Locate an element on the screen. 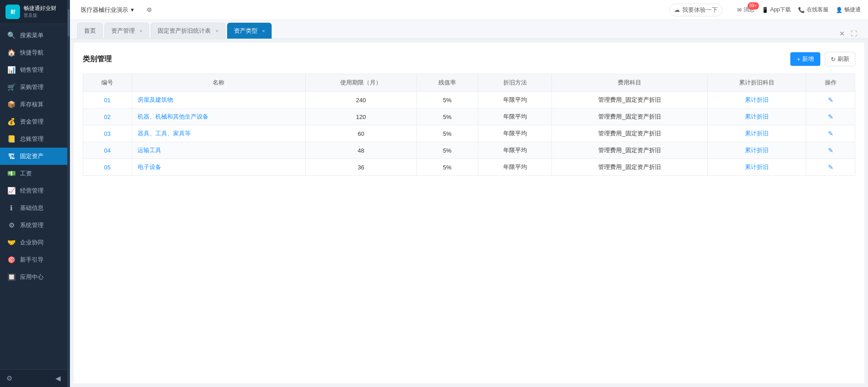  sidebar-item-enterprise: 🤝 企业协同 is located at coordinates (34, 243).